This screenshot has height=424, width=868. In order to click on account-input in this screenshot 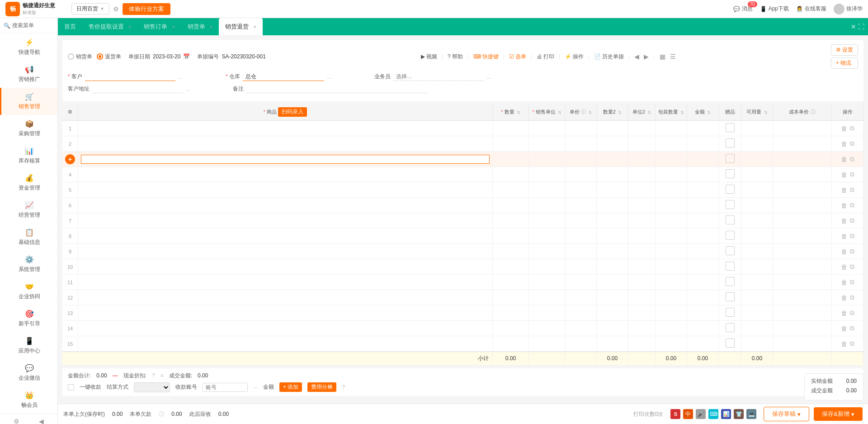, I will do `click(225, 387)`.